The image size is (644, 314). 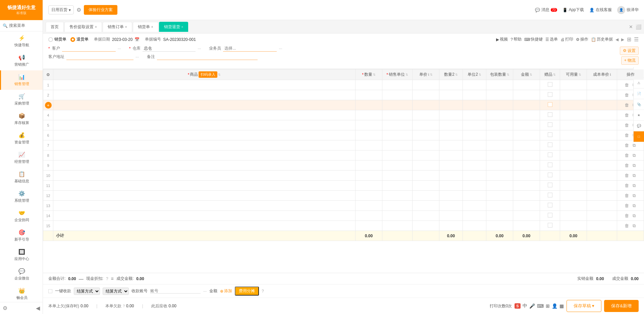 I want to click on grid-icon: ⊞, so click(x=548, y=306).